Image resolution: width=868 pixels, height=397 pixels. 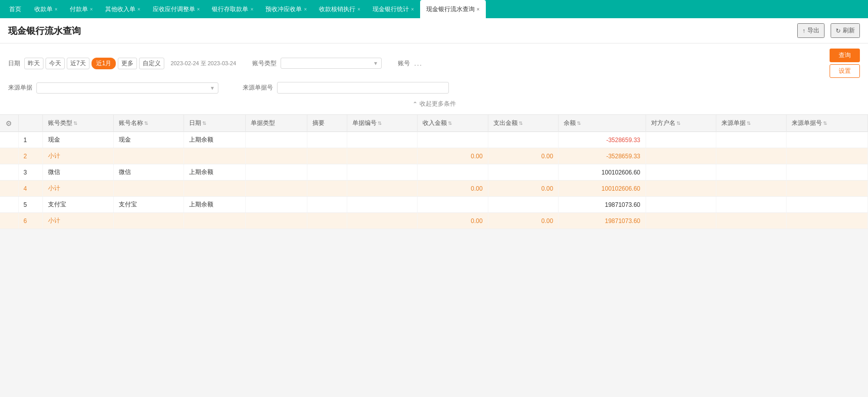 What do you see at coordinates (78, 123) in the screenshot?
I see `th-account-type: 账号类型⇅` at bounding box center [78, 123].